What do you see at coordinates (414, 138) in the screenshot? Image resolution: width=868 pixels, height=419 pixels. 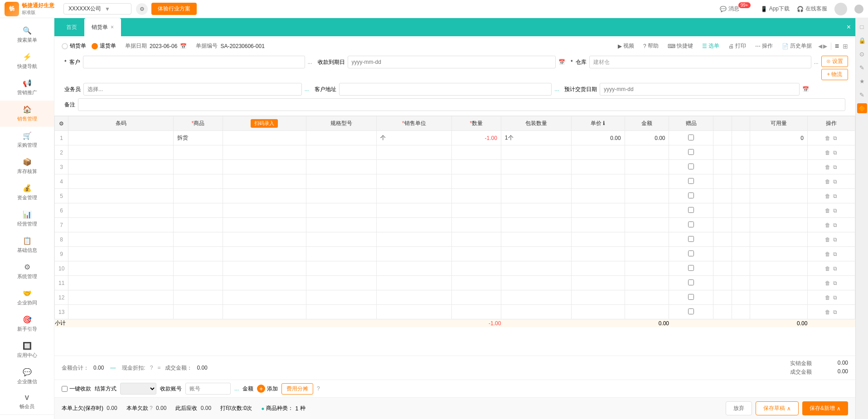 I see `cell-unit: 个` at bounding box center [414, 138].